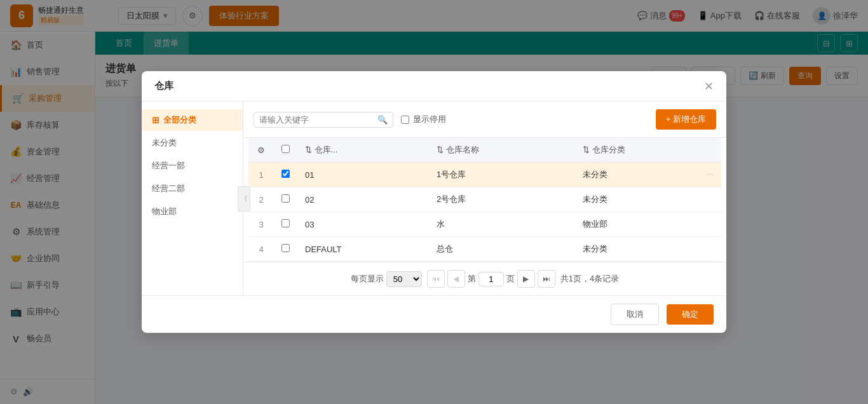 The width and height of the screenshot is (868, 404). I want to click on dialog-header: 仓库 ✕, so click(434, 86).